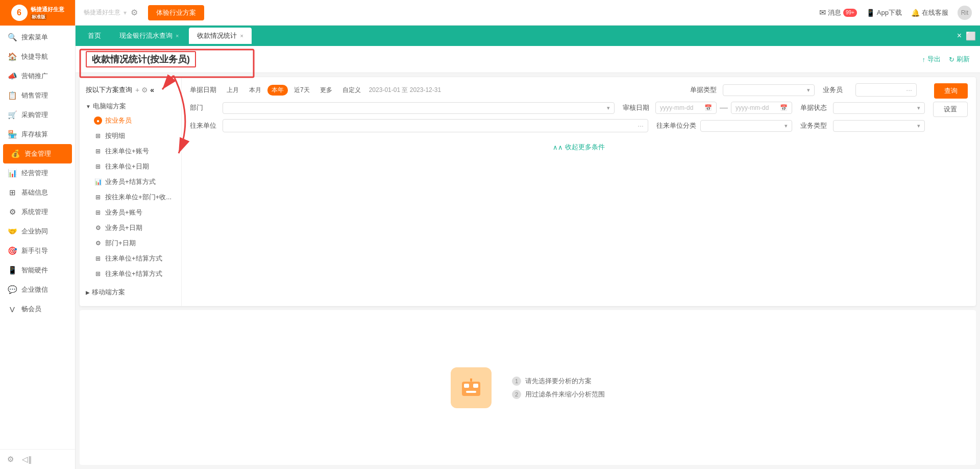 The image size is (980, 469). I want to click on sidebar-item-inventory: 🏪 库存核算, so click(38, 134).